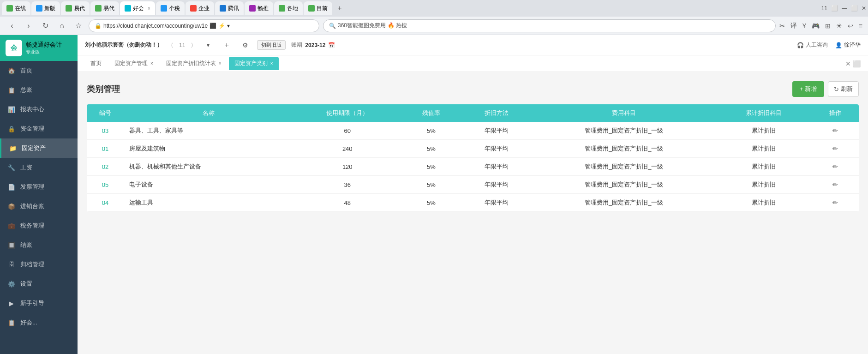 This screenshot has height=354, width=868. What do you see at coordinates (313, 45) in the screenshot?
I see `header-period: 账期 2023-12 📅` at bounding box center [313, 45].